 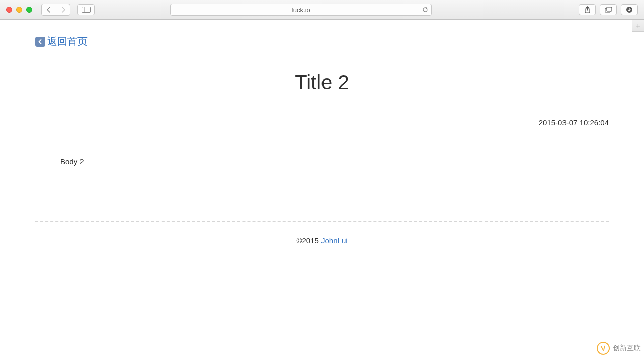 I want to click on back-home-label: 返回首页, so click(x=67, y=41).